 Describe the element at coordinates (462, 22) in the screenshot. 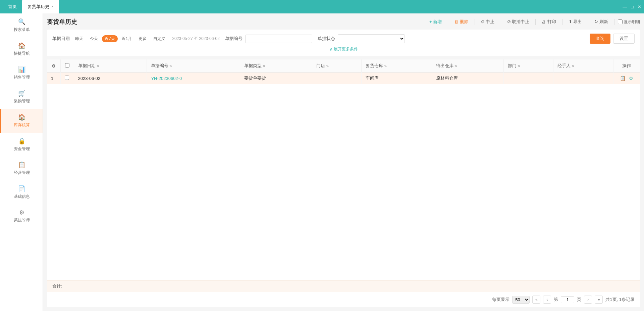

I see `delete-button: 🗑 删除` at that location.